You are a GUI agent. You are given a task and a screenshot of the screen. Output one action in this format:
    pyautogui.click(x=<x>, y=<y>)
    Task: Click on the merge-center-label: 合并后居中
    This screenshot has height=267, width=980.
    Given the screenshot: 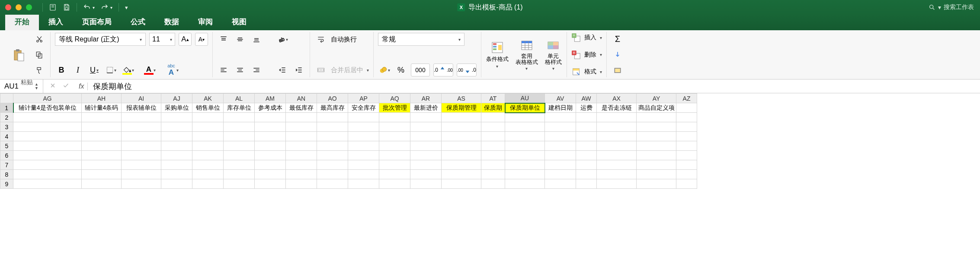 What is the action you would take?
    pyautogui.click(x=347, y=70)
    